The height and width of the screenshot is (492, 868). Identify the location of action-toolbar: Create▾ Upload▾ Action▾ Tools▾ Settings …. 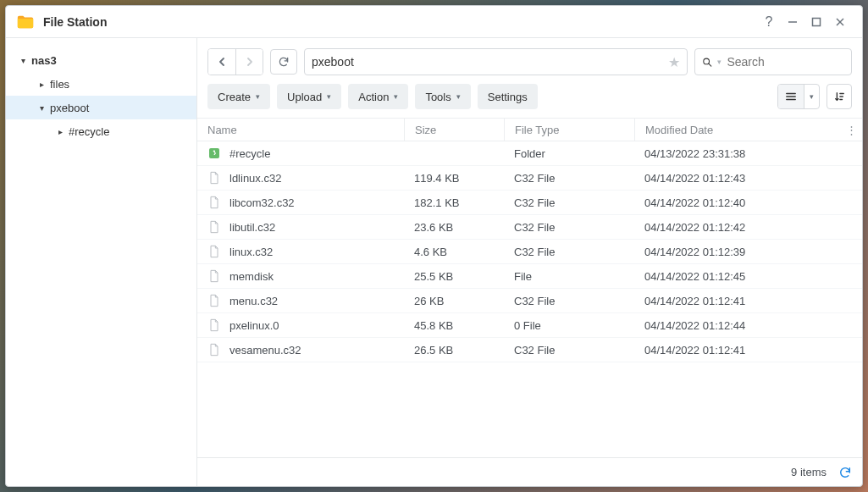
(530, 97).